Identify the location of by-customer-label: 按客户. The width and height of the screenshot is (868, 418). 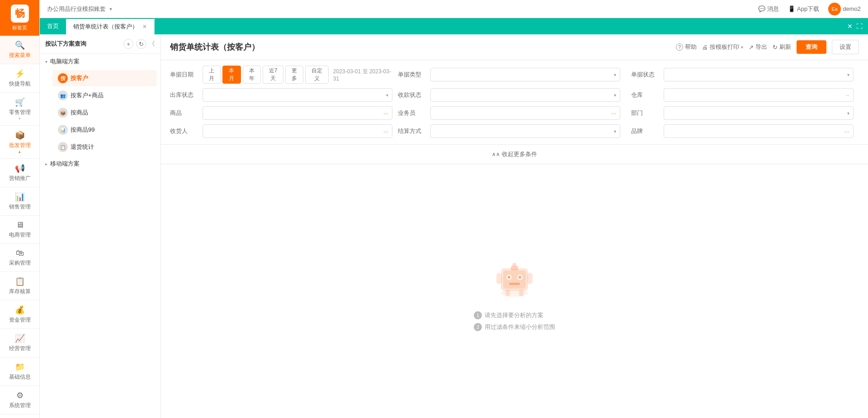
(80, 78).